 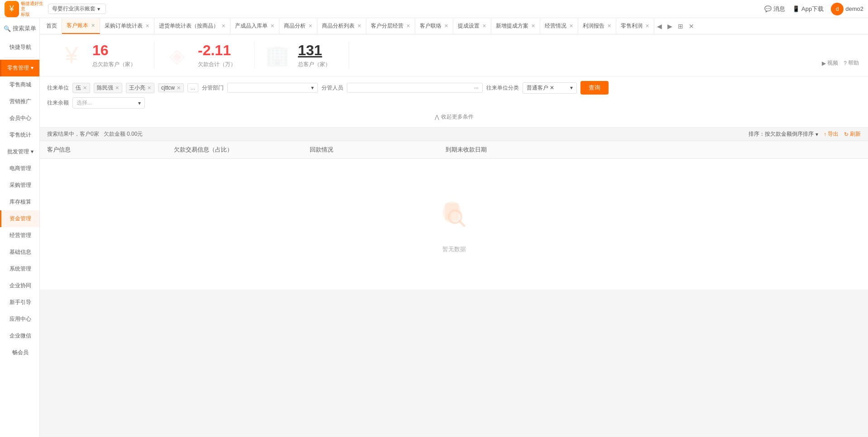 I want to click on filter-area: 往来单位 伍 ✕ 陈民强 ✕ 王小亮 ✕, so click(x=454, y=102).